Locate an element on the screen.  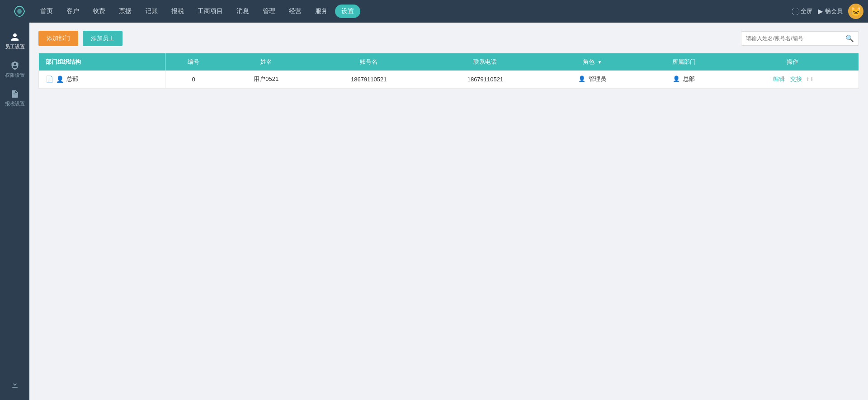
nav-items: 首页 客户 收费 票据 记账 报税 工商项目 消息 管理 经营 服务 设置 is located at coordinates (413, 11).